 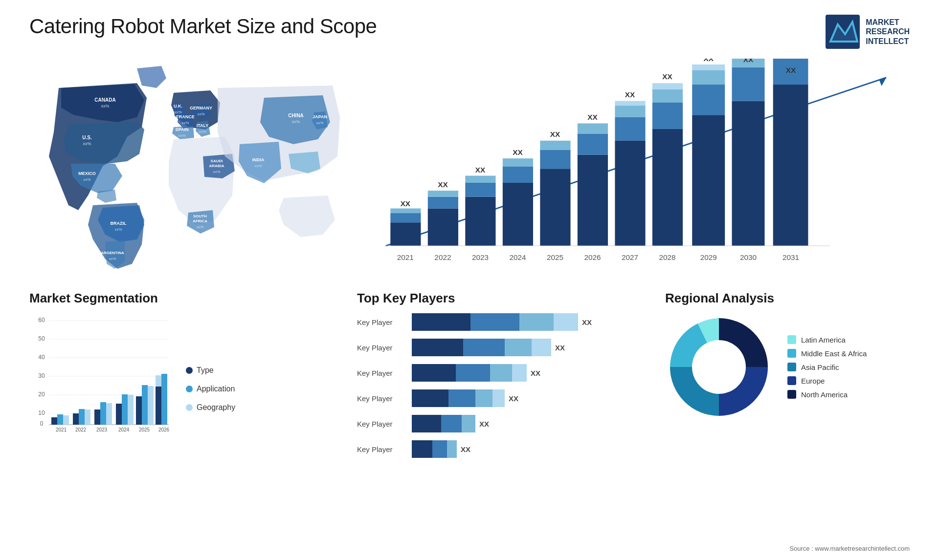 What do you see at coordinates (824, 340) in the screenshot?
I see `legend-label-latin: Latin America` at bounding box center [824, 340].